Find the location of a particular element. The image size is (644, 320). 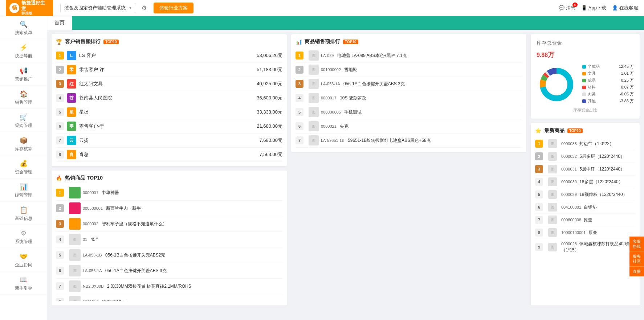

nav-tabs: 首页 is located at coordinates (346, 23).